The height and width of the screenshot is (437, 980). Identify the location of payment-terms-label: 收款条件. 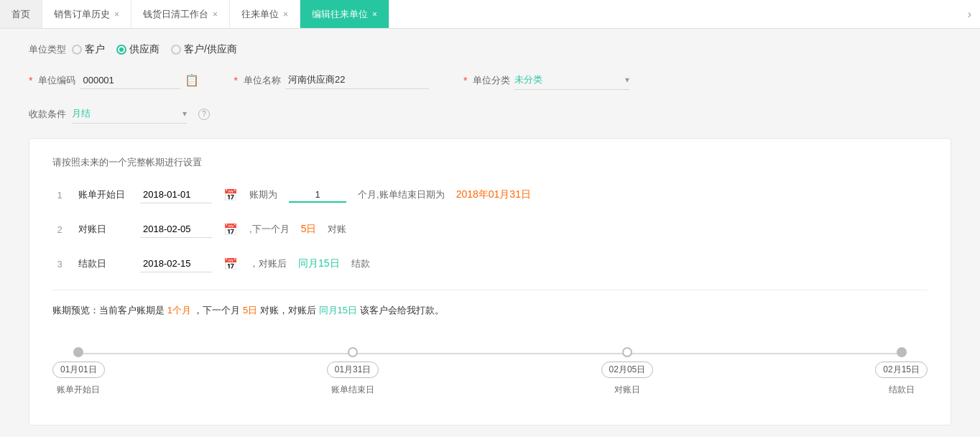
(47, 114).